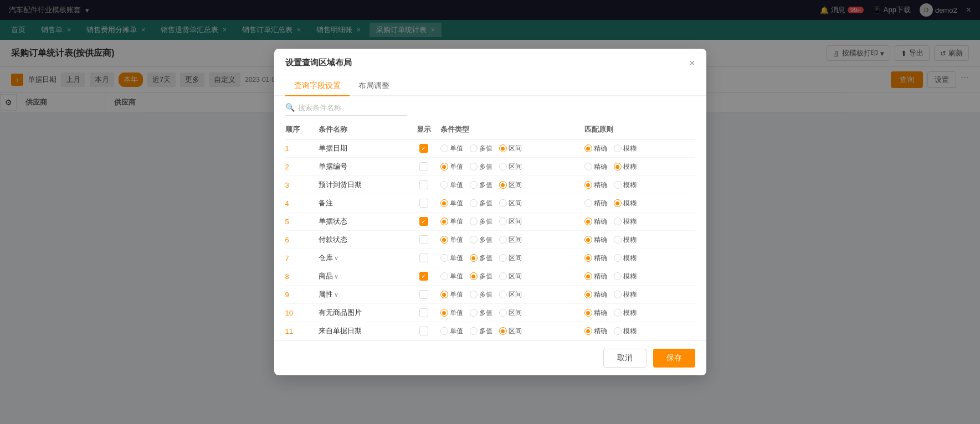  I want to click on table-row: 5单据状态单值多值区间精确模糊, so click(490, 221).